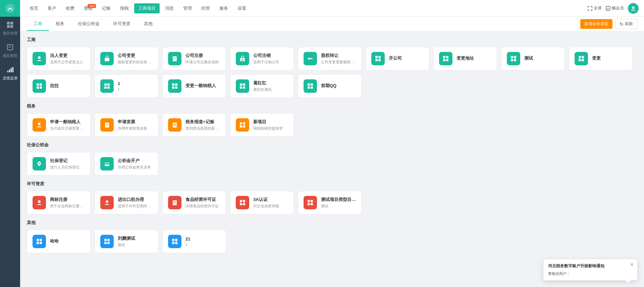 This screenshot has height=287, width=644. I want to click on tab-bizreg: 工商, so click(38, 24).